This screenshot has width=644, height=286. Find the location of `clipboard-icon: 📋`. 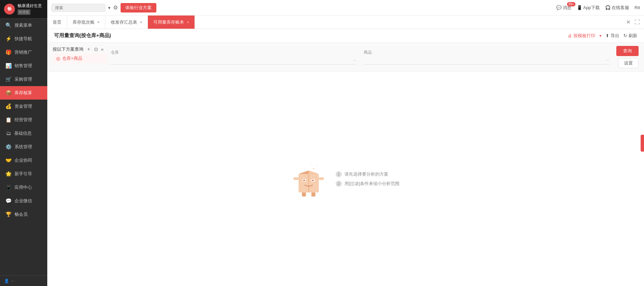

clipboard-icon: 📋 is located at coordinates (9, 120).